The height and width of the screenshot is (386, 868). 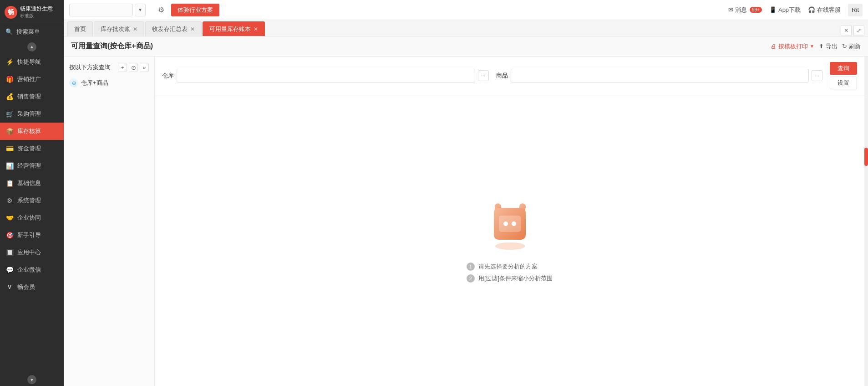 I want to click on trial-industry-btn: 体验行业方案, so click(x=195, y=10).